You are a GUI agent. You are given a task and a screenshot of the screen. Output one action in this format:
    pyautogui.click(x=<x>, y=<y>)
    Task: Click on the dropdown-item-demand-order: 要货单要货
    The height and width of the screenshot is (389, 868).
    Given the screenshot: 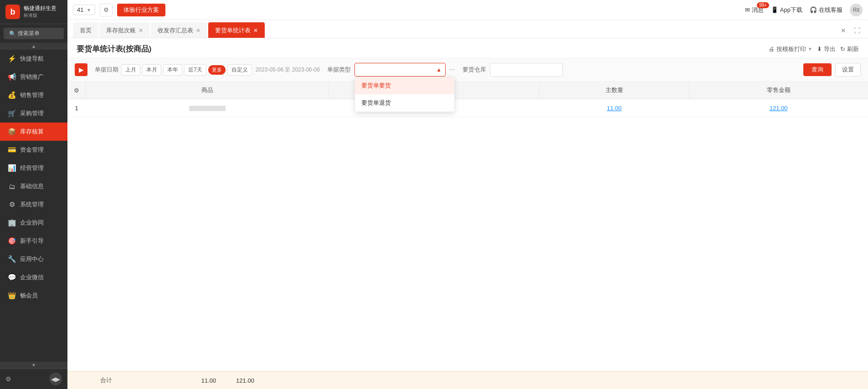 What is the action you would take?
    pyautogui.click(x=405, y=86)
    